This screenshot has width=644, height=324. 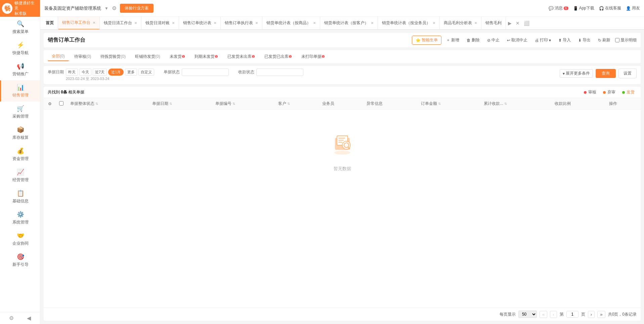 I want to click on stop-btn: ⊘ 中止, so click(x=493, y=40).